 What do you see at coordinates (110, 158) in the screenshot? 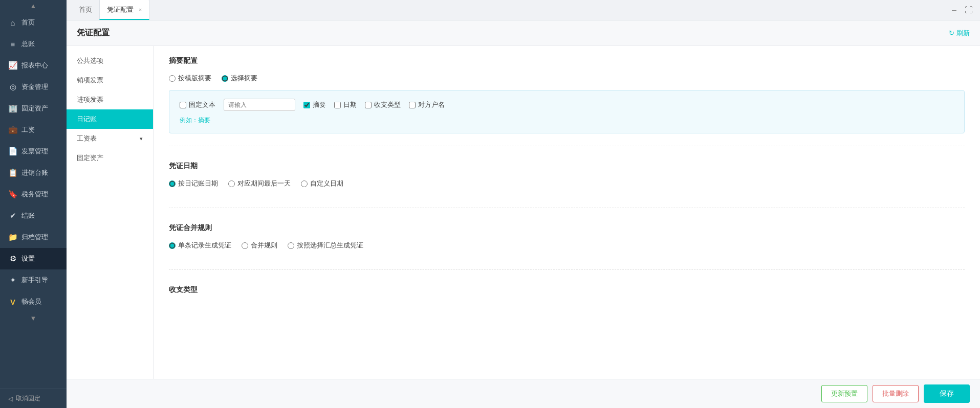
I see `left-nav-item-fixed-assets: 固定资产` at bounding box center [110, 158].